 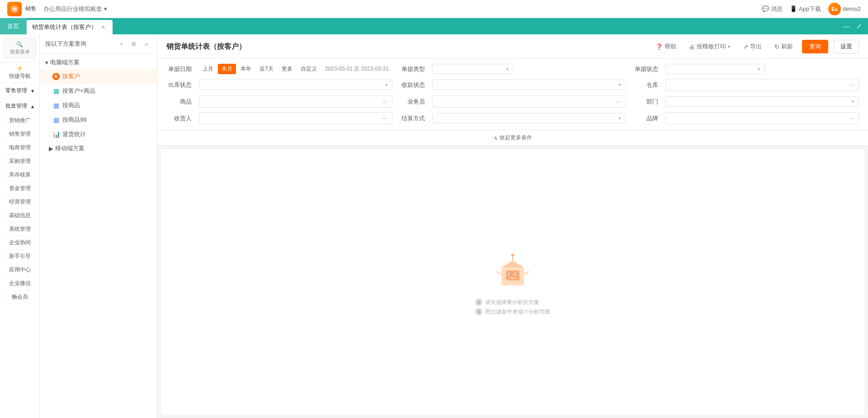 I want to click on date-tab-this-month: 本月, so click(x=227, y=69).